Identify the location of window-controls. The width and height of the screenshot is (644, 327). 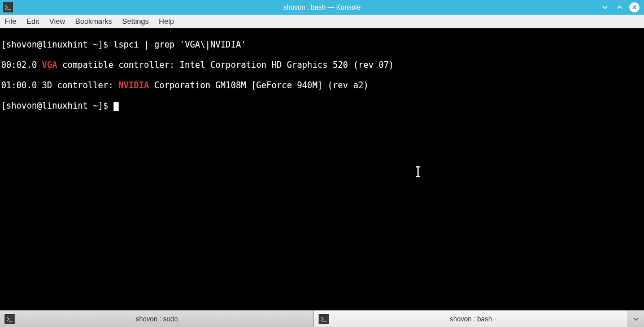
(622, 7).